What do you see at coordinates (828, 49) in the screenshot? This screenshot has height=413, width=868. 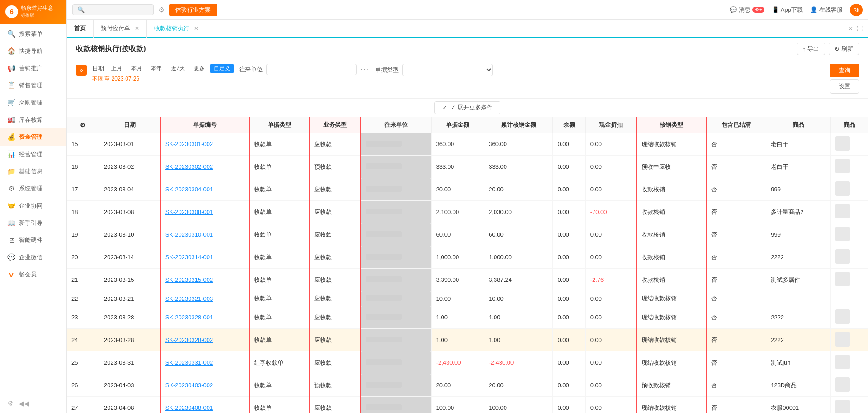 I see `header-actions: ↑ 导出 ↻ 刷新` at bounding box center [828, 49].